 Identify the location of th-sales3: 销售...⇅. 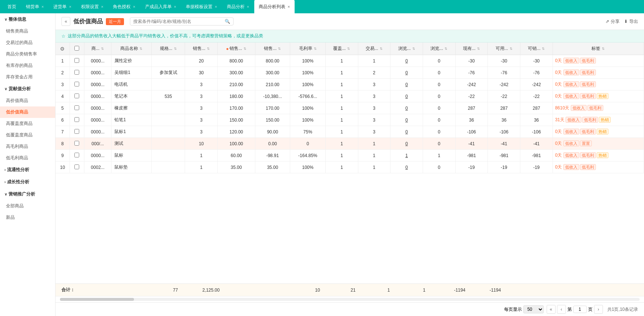
(272, 49).